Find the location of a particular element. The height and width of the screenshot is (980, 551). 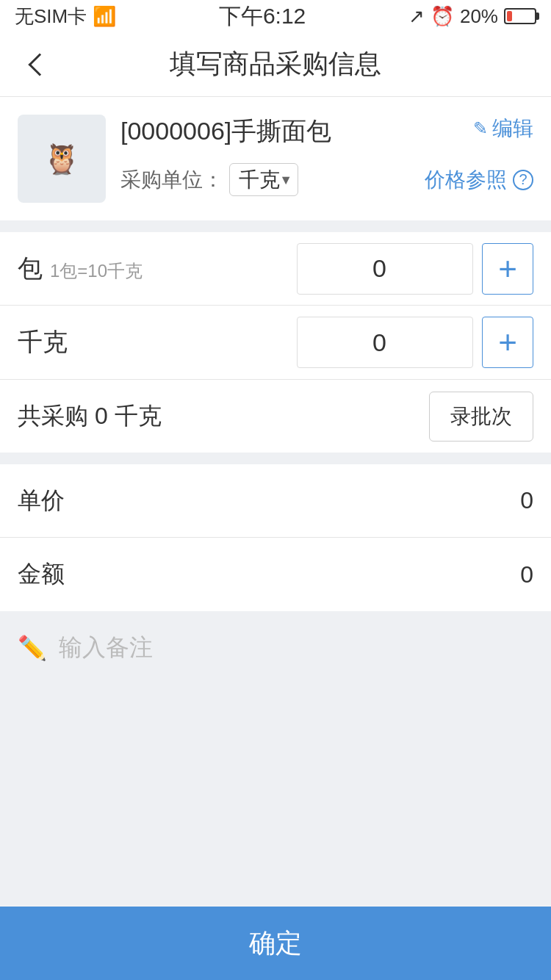

status-left: 无SIM卡 📶 is located at coordinates (65, 16).